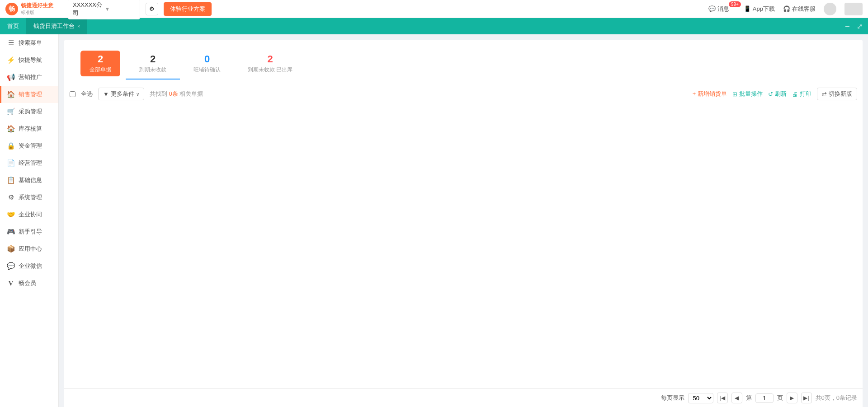 Image resolution: width=868 pixels, height=407 pixels. What do you see at coordinates (29, 215) in the screenshot?
I see `sidebar-item-cooperation: 🤝 企业协同` at bounding box center [29, 215].